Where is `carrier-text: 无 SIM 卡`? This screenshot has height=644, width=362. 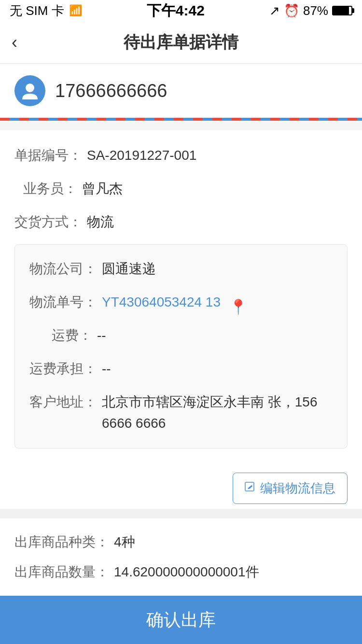 carrier-text: 无 SIM 卡 is located at coordinates (37, 11).